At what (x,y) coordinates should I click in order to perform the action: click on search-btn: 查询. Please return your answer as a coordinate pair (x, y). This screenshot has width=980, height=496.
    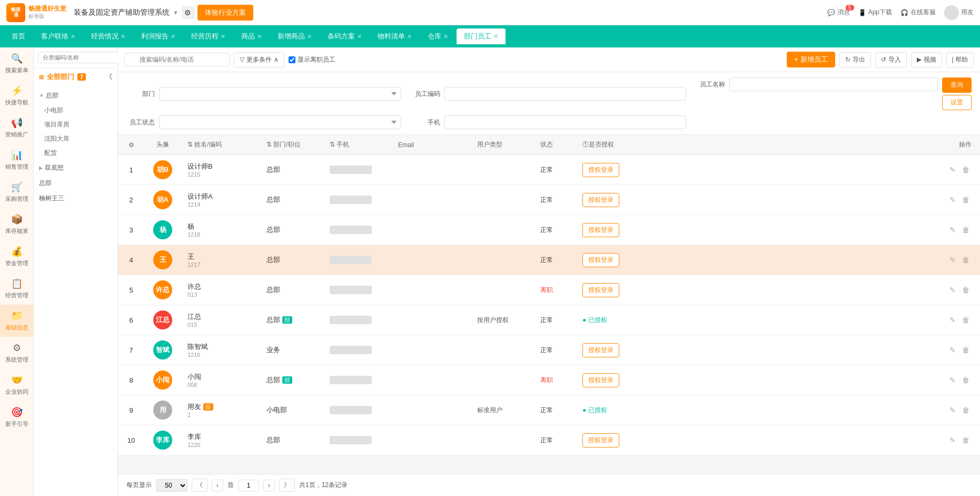
    Looking at the image, I should click on (957, 85).